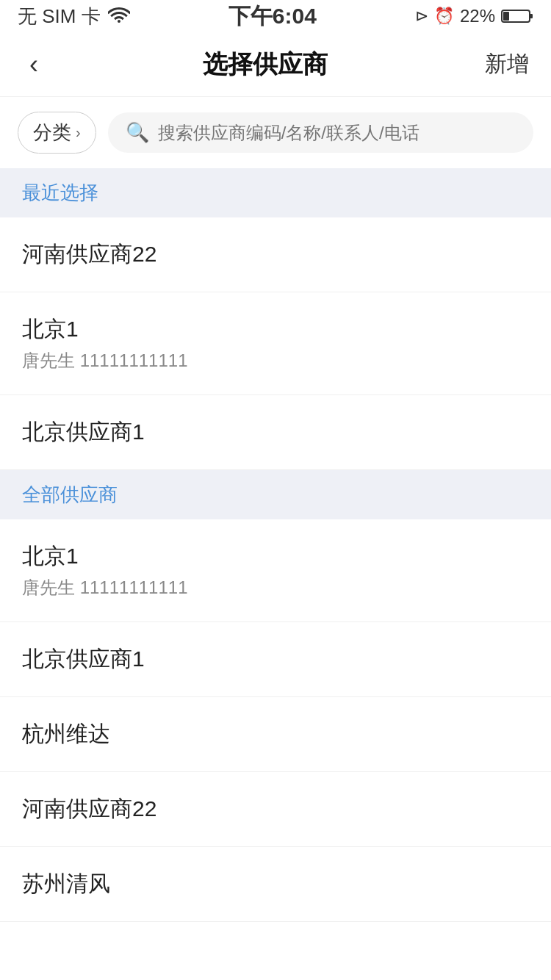 The image size is (551, 980). I want to click on back-button: ‹, so click(34, 65).